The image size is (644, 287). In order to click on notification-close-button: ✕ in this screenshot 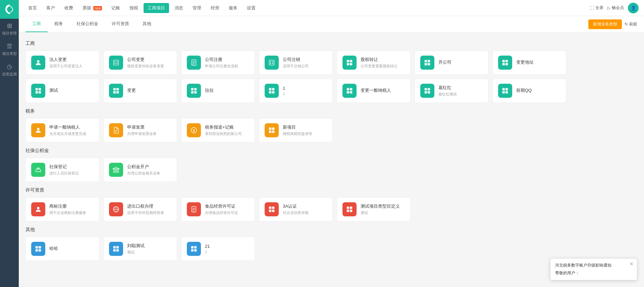, I will do `click(632, 264)`.